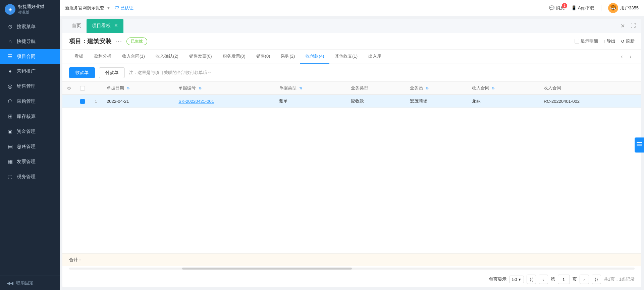 This screenshot has height=290, width=644. Describe the element at coordinates (565, 6) in the screenshot. I see `message-badge: 1` at that location.